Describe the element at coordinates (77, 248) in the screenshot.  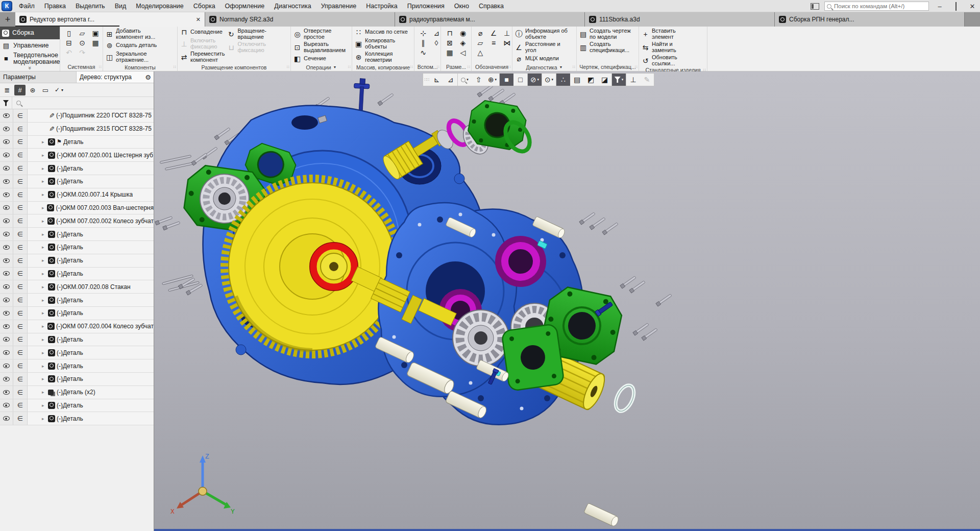
I see `tree-row-11: ∈▸(-)Деталь` at that location.